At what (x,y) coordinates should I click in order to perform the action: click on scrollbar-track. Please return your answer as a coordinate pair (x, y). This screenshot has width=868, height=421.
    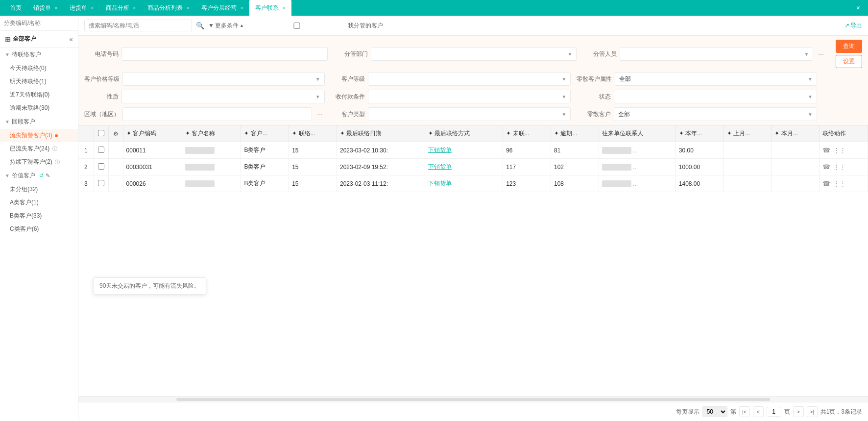
    Looking at the image, I should click on (473, 399).